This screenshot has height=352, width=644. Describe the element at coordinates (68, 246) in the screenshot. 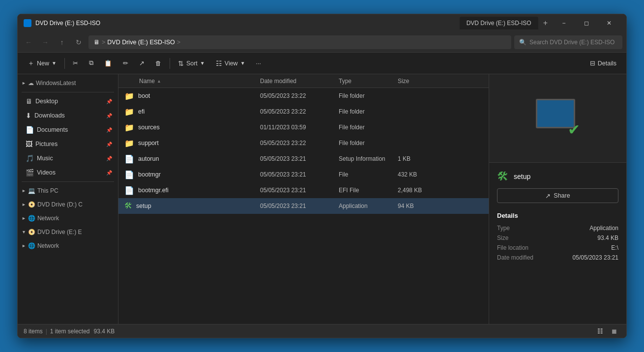

I see `sidebar-group-network2: ► 🌐 Network` at that location.